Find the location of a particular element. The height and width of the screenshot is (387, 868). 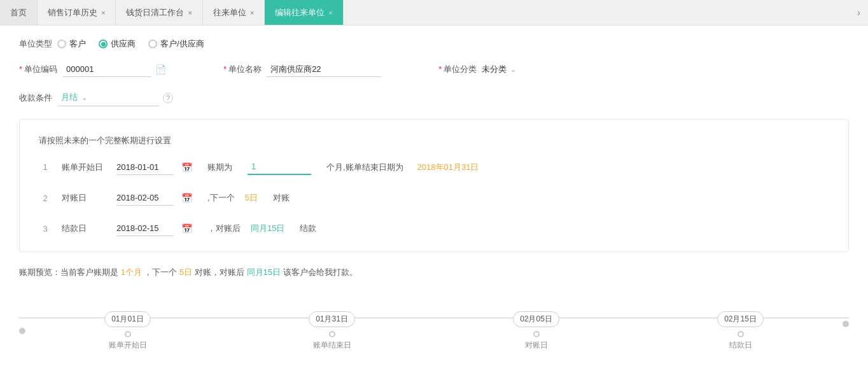

code-name-category-row: 单位编码 📄 单位名称 单位分类 未分类 ⌄ is located at coordinates (434, 69).